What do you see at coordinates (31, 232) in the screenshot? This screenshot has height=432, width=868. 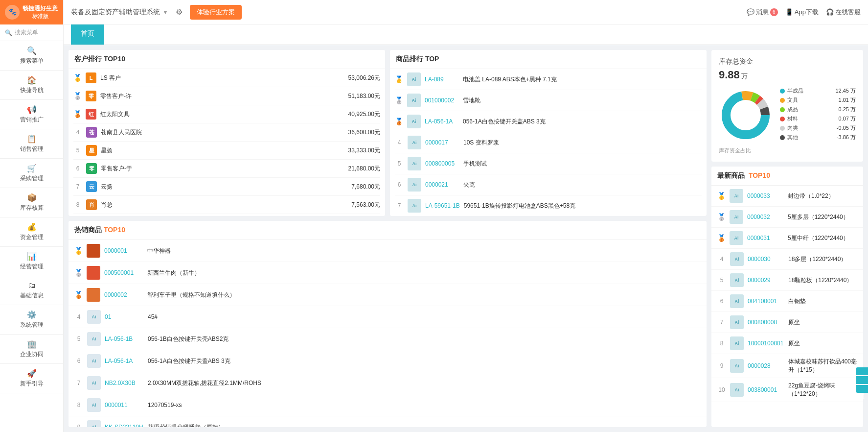 I see `sidebar-item-finance: 💰资金管理` at bounding box center [31, 232].